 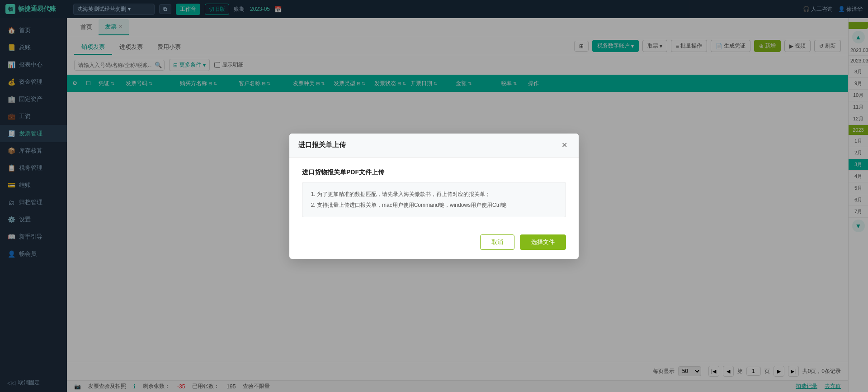 I want to click on modal-footer: 取消 选择文件, so click(x=434, y=244).